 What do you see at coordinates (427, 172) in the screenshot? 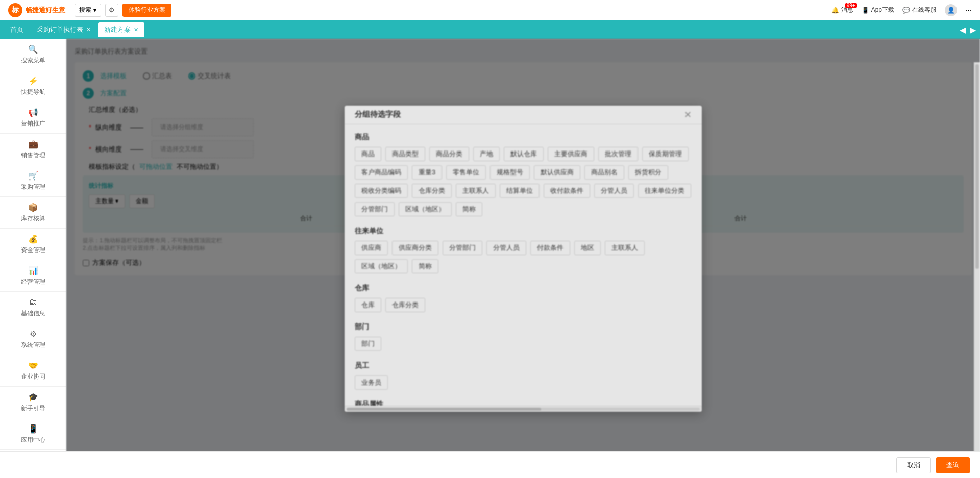
I see `field-tag: 重量3` at bounding box center [427, 172].